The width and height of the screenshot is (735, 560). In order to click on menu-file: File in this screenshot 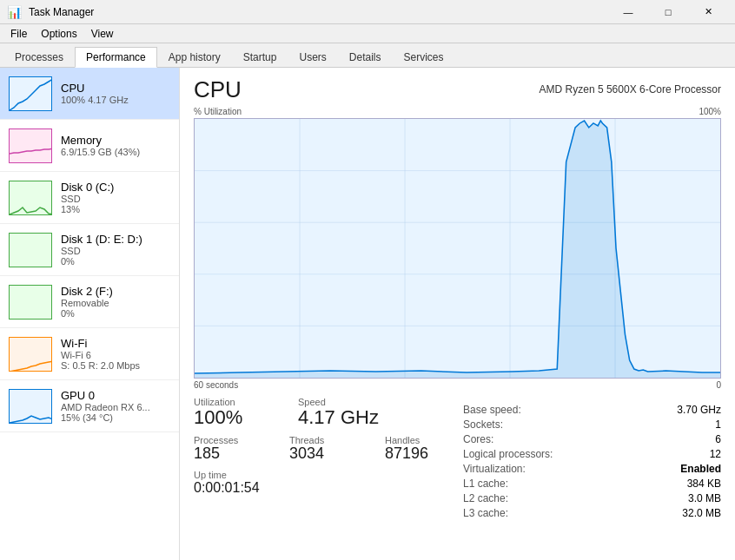, I will do `click(19, 34)`.